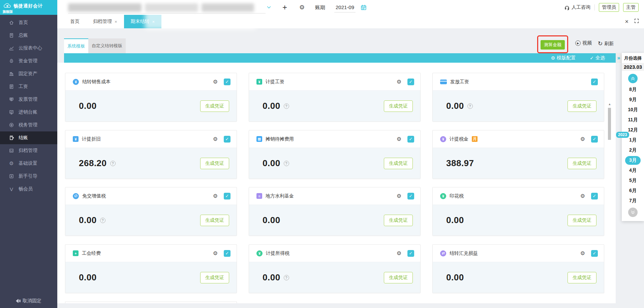  Describe the element at coordinates (584, 43) in the screenshot. I see `video-button: ▶ 视频` at that location.